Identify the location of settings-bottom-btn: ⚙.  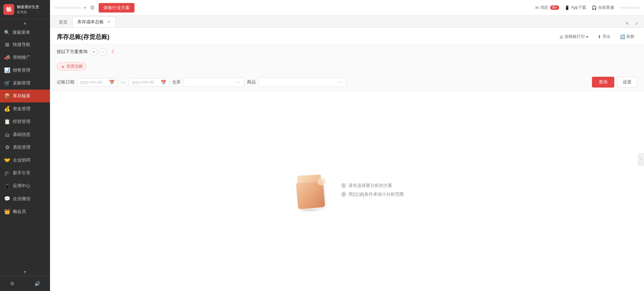
(12, 284).